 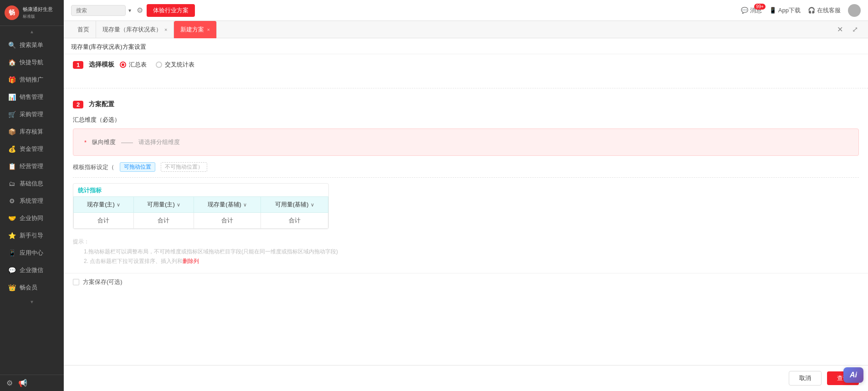 What do you see at coordinates (466, 167) in the screenshot?
I see `indicator-settings-row: 模板指标设定（ 可拖动位置 不可拖动位置）` at bounding box center [466, 167].